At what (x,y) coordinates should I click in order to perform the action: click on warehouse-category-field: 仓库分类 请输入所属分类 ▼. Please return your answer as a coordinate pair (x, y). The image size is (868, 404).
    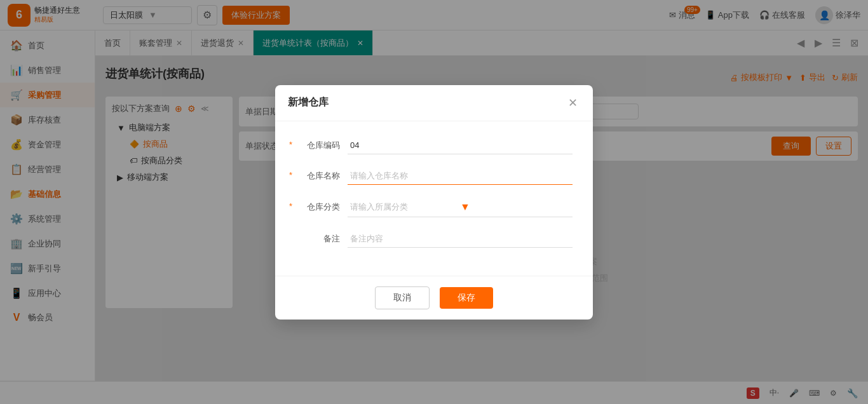
    Looking at the image, I should click on (434, 207).